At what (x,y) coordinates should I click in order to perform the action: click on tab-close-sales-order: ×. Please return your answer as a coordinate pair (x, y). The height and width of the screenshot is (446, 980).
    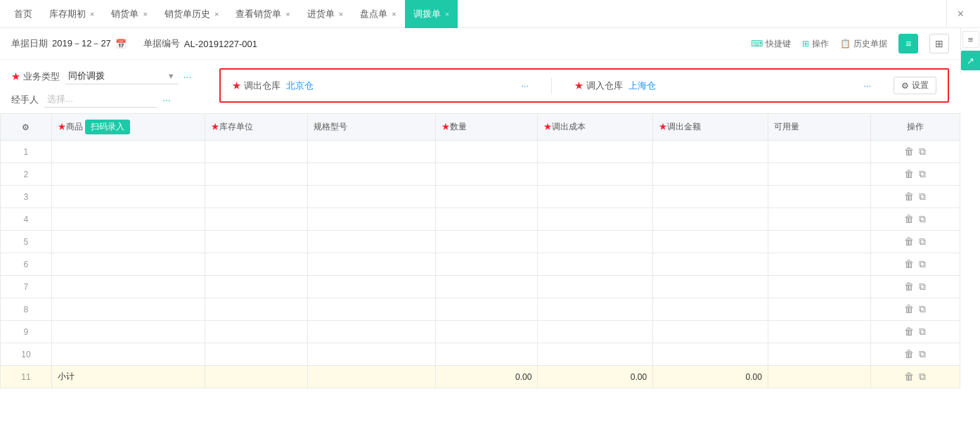
    Looking at the image, I should click on (145, 14).